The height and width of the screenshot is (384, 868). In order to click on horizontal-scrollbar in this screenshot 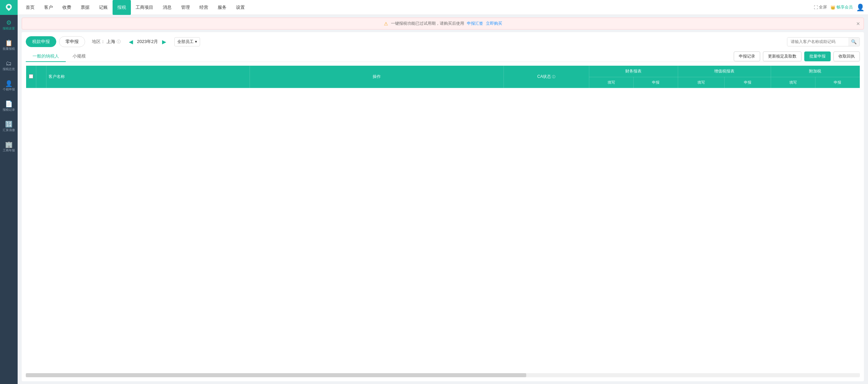, I will do `click(443, 375)`.